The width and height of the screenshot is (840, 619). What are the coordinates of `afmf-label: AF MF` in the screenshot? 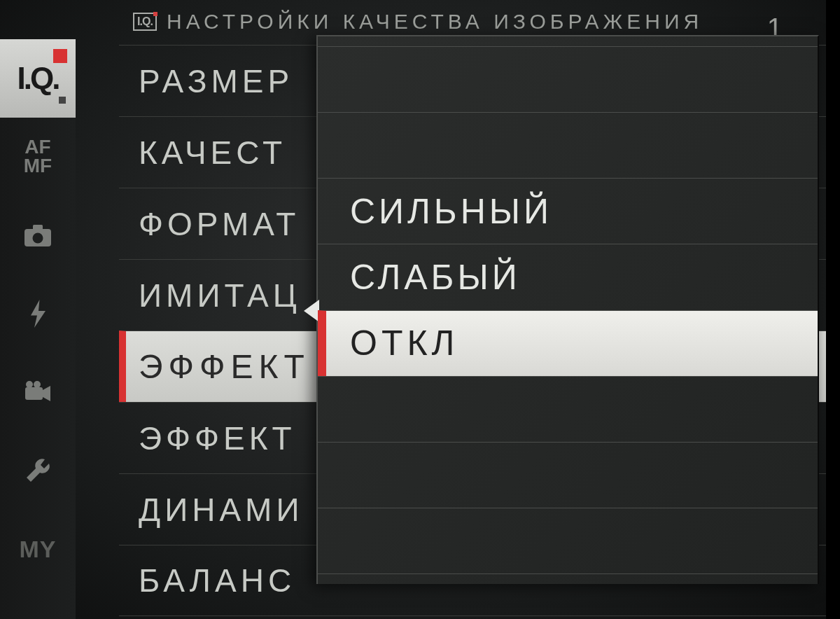 It's located at (38, 157).